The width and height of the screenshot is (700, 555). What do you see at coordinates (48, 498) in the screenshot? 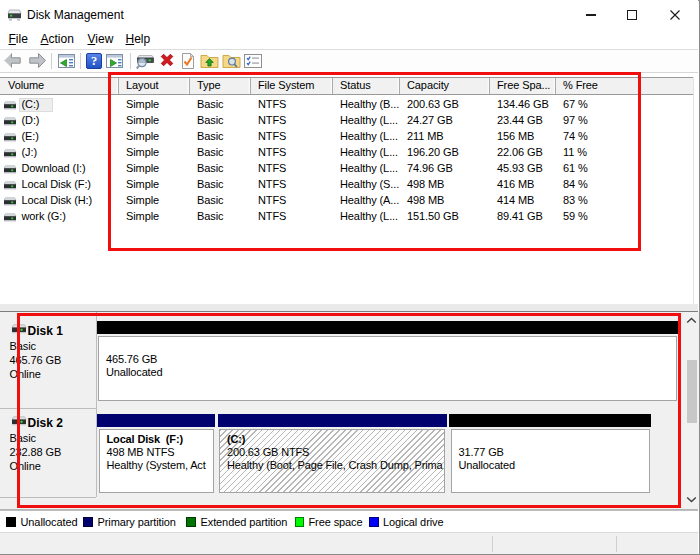
I see `disk-label-separator` at bounding box center [48, 498].